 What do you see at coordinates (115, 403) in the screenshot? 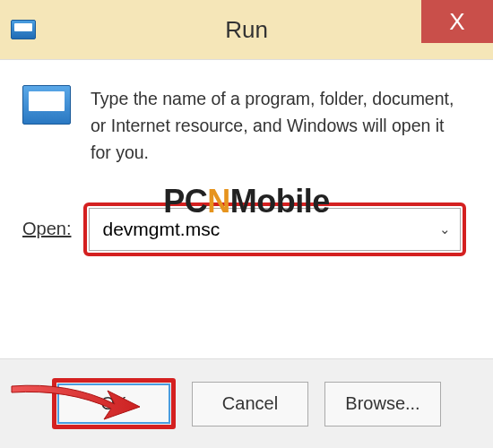
I see `ok-button-label: OK` at bounding box center [115, 403].